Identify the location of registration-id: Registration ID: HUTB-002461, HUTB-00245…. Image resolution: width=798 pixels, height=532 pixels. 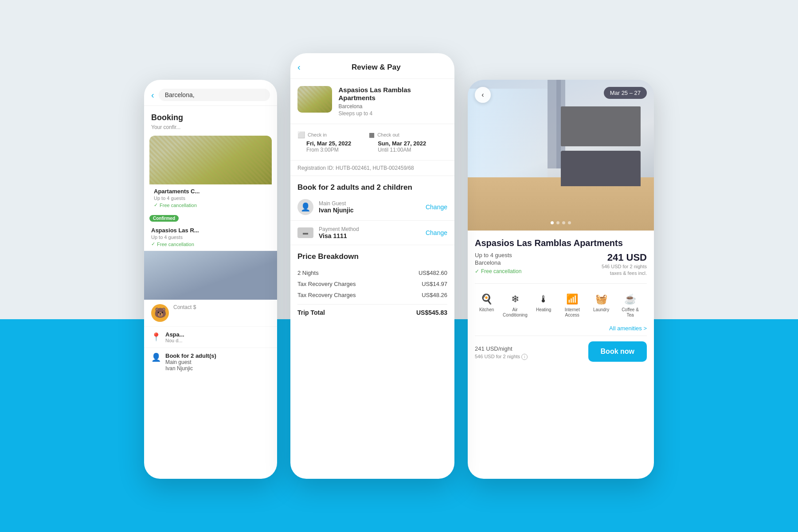
(372, 168).